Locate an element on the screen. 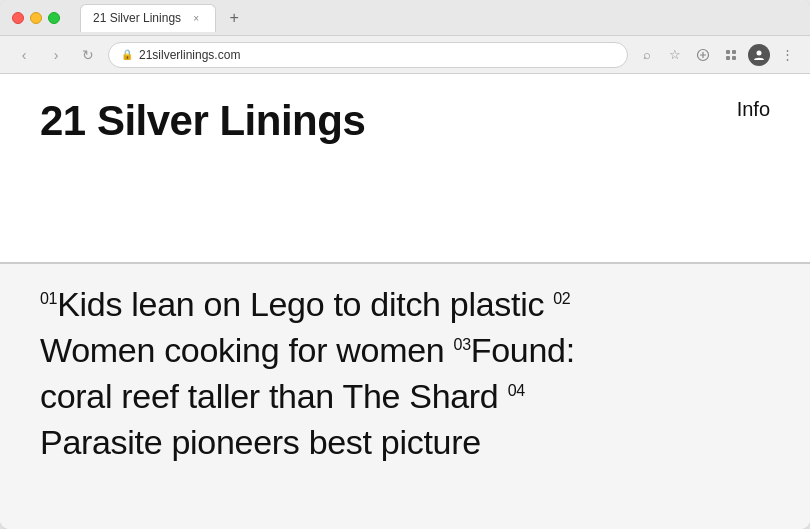 The image size is (810, 529). address-text: 21silverlinings.com is located at coordinates (190, 55).